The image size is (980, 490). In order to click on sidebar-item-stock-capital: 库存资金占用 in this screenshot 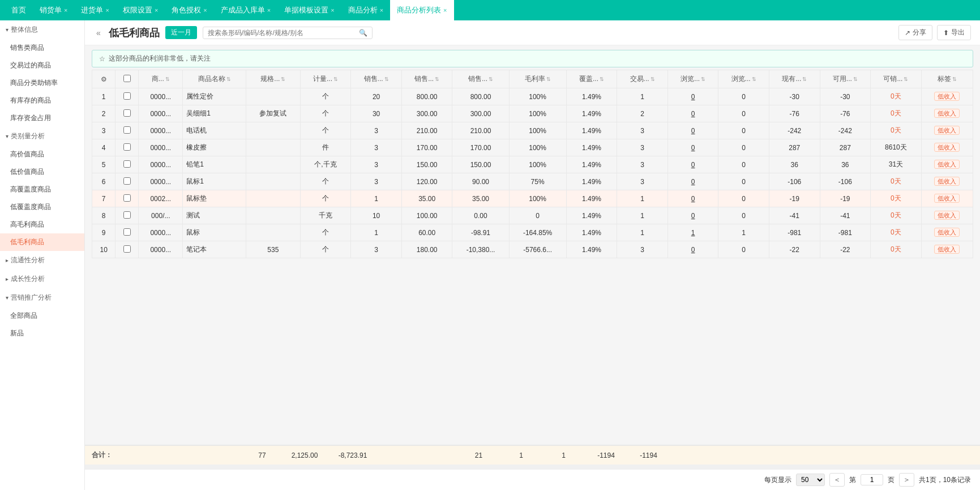, I will do `click(42, 118)`.